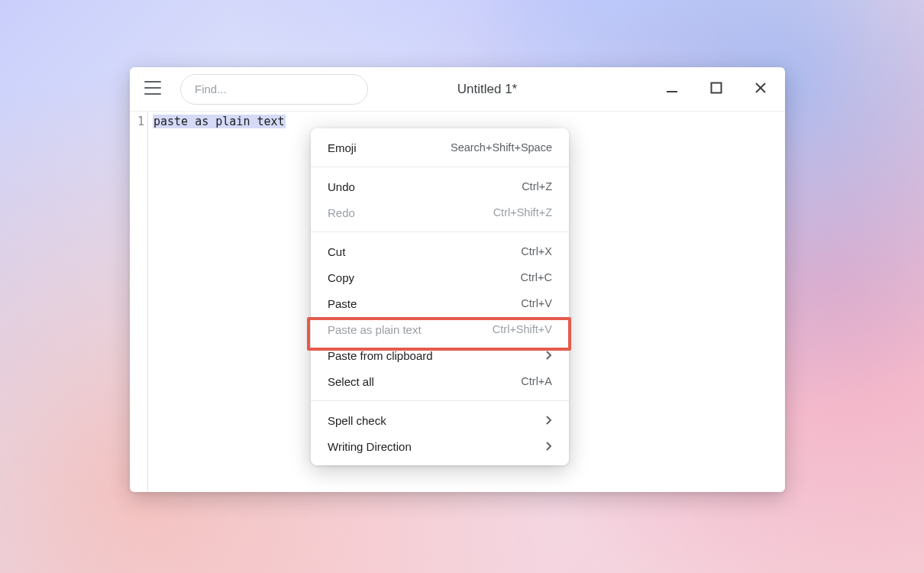  I want to click on menu-item-shortcut: Ctrl+V, so click(536, 303).